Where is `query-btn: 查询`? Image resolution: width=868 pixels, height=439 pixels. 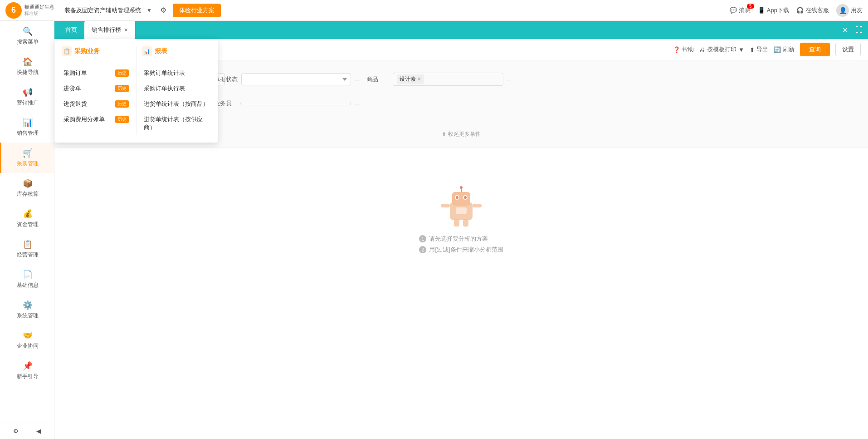
query-btn: 查询 is located at coordinates (815, 49).